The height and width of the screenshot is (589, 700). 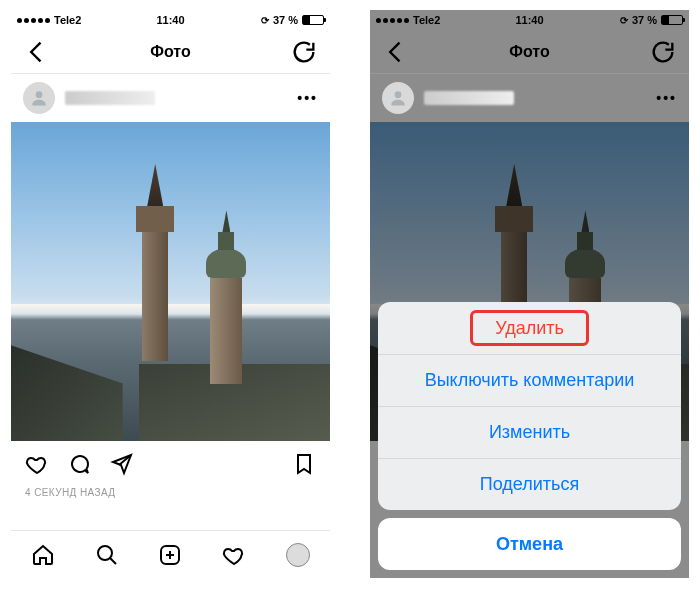 I want to click on tab-profile, so click(x=298, y=555).